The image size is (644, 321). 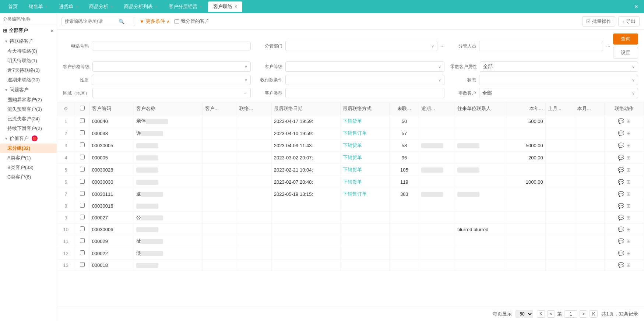 I want to click on sidebar-search-bar: 🔍, so click(x=28, y=19).